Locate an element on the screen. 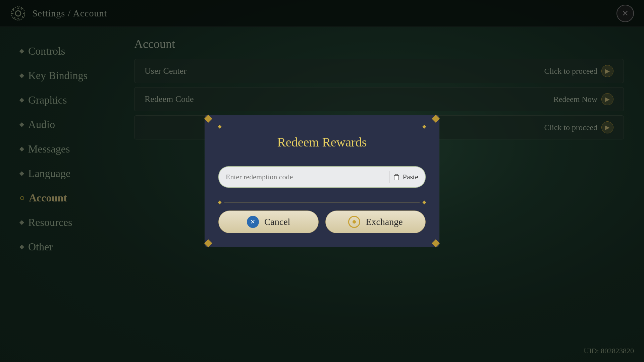 The width and height of the screenshot is (644, 362). cancel-label: Cancel is located at coordinates (277, 222).